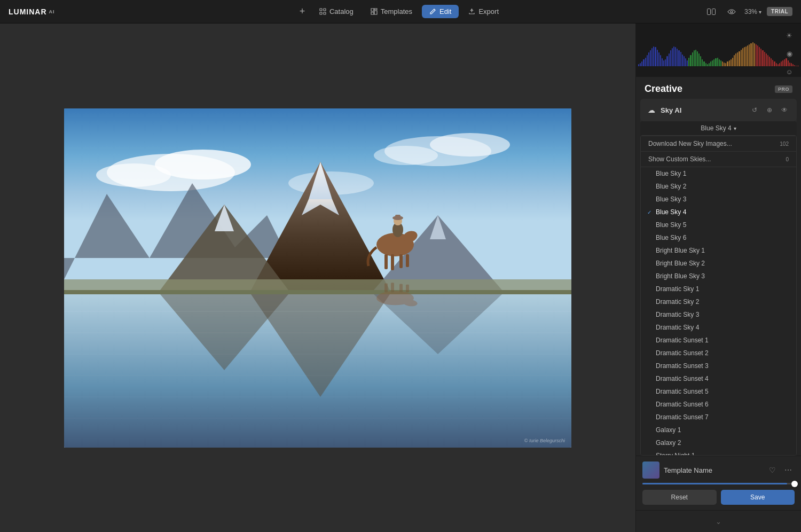 Image resolution: width=801 pixels, height=532 pixels. Describe the element at coordinates (28, 12) in the screenshot. I see `app-name: LUMINAR` at that location.